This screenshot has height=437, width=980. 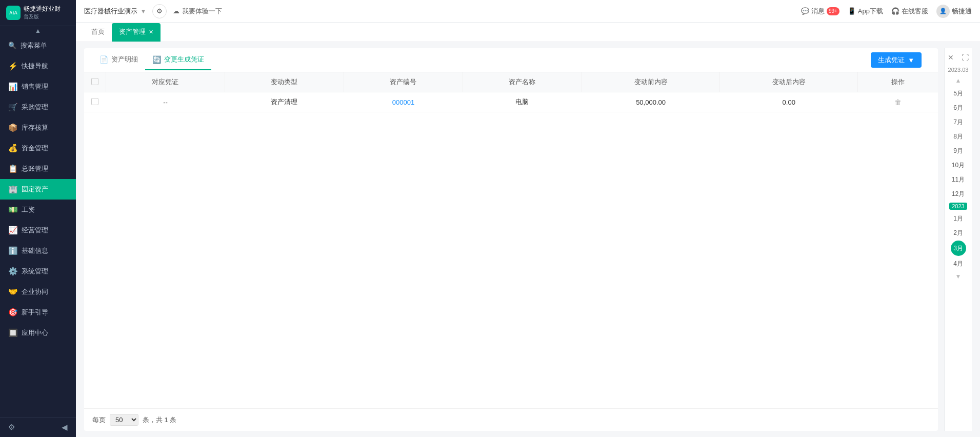 What do you see at coordinates (38, 46) in the screenshot?
I see `sidebar-item-search: 🔍 搜索菜单` at bounding box center [38, 46].